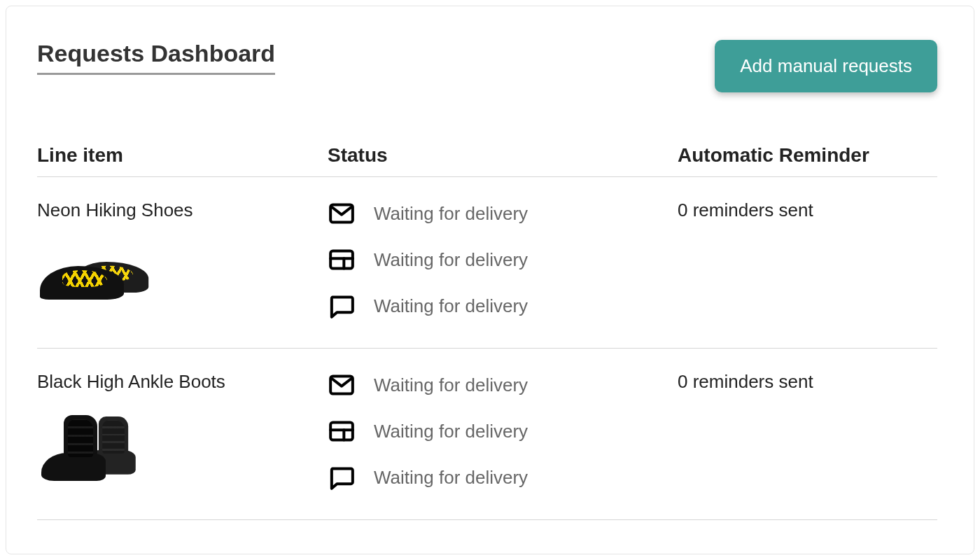 This screenshot has height=560, width=980. Describe the element at coordinates (182, 382) in the screenshot. I see `line-item-name: Black High Ankle Boots` at that location.